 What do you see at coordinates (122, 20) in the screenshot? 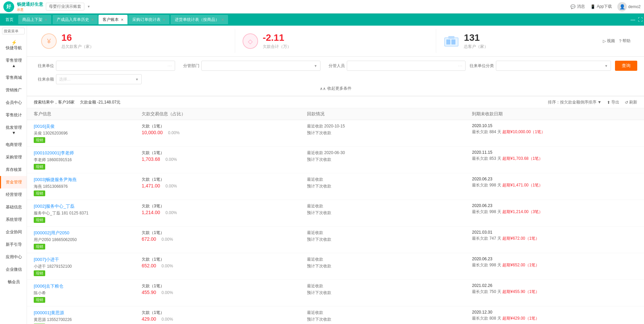
I see `tab-close-customer: ✕` at bounding box center [122, 20].